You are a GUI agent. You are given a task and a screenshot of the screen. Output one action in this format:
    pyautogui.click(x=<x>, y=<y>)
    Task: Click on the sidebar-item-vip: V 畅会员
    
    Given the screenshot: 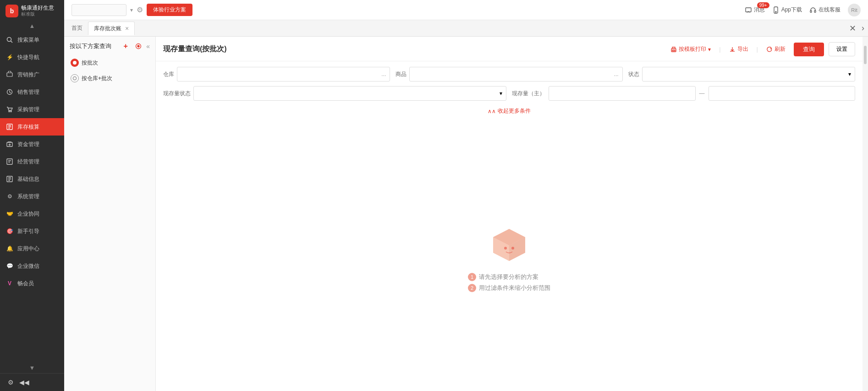 What is the action you would take?
    pyautogui.click(x=32, y=283)
    